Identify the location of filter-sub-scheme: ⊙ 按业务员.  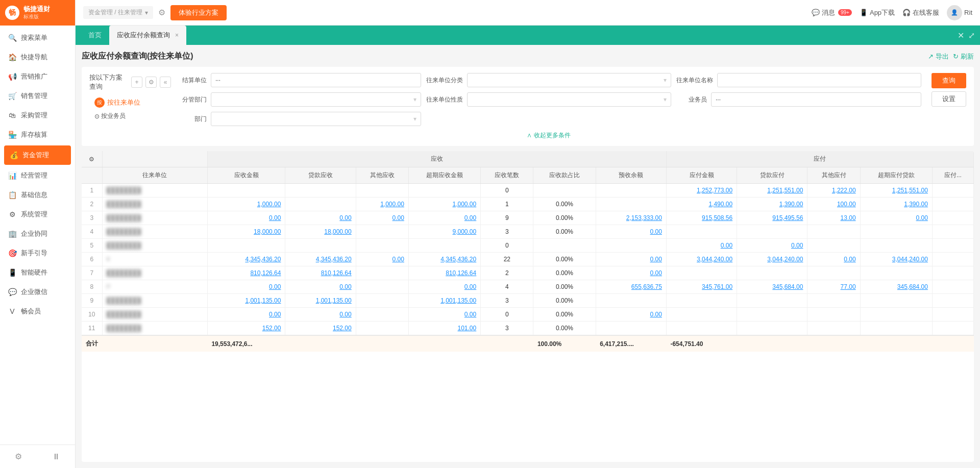
(133, 116).